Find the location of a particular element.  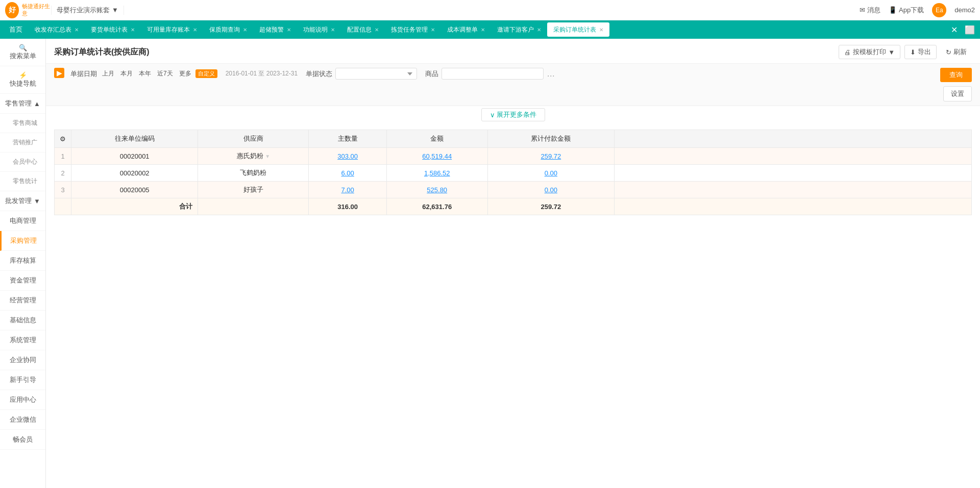

tab-close-all-button: ✕ is located at coordinates (954, 30).